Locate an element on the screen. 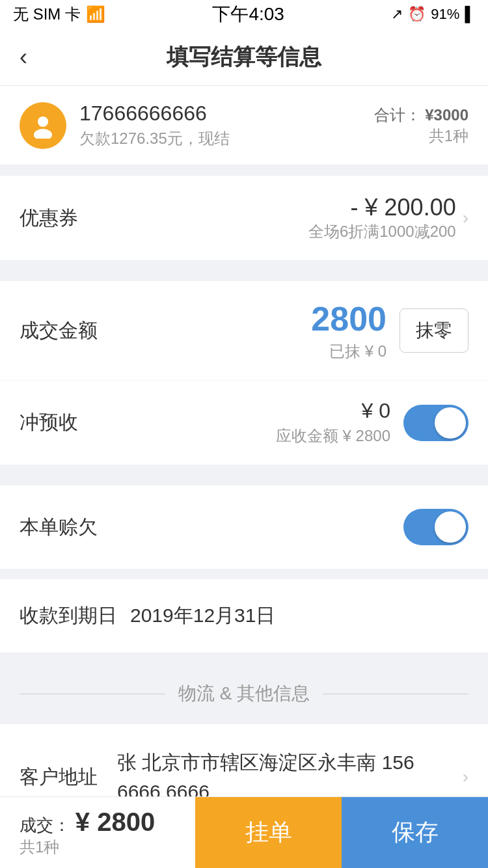 The image size is (488, 868). amount-label: 成交金额 is located at coordinates (59, 331).